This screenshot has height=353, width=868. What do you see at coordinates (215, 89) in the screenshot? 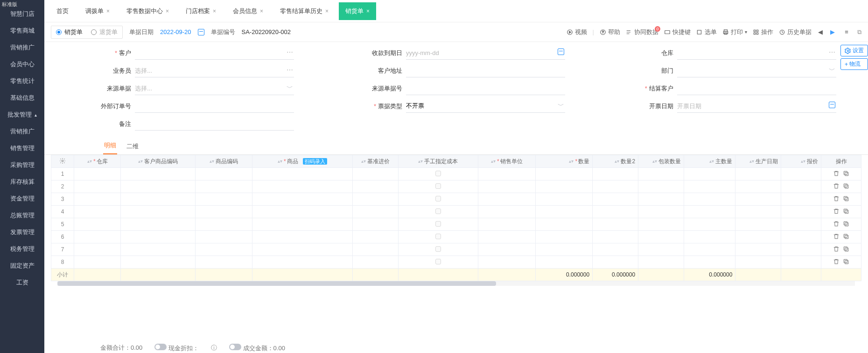
I see `source-input: ﹀` at bounding box center [215, 89].